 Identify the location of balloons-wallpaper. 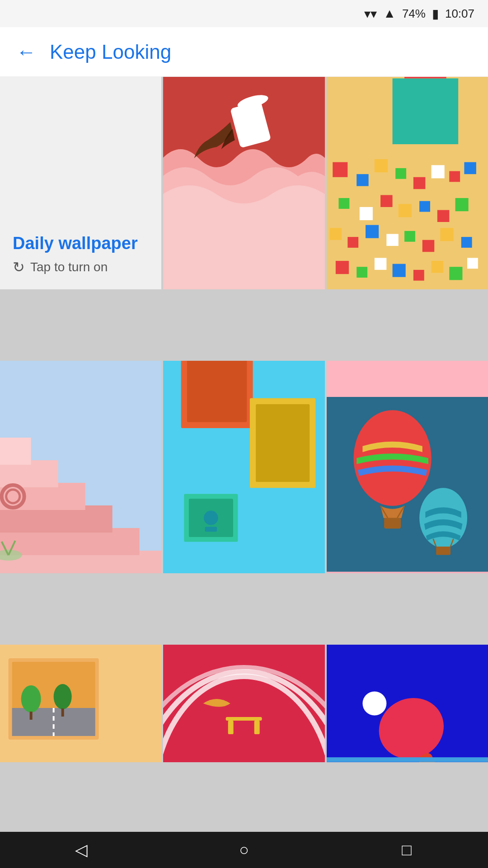
(408, 467).